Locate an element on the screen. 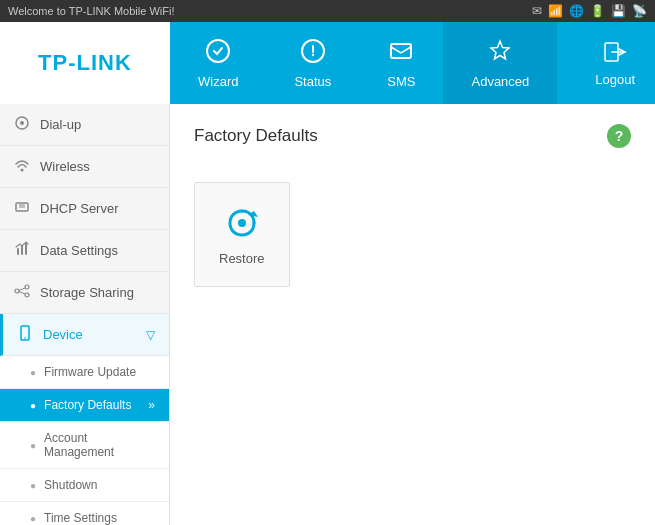 The width and height of the screenshot is (655, 525). sidebar-device-label: Device is located at coordinates (90, 334).